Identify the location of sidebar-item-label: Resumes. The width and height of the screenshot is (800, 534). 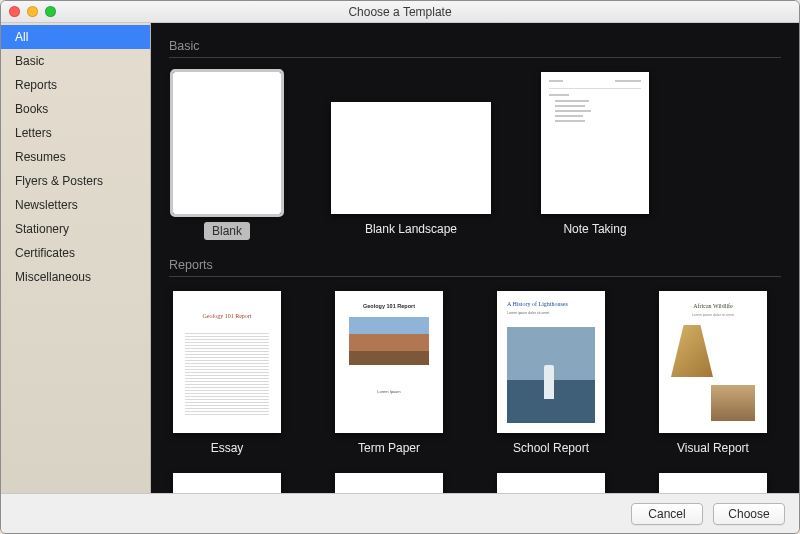
(40, 157).